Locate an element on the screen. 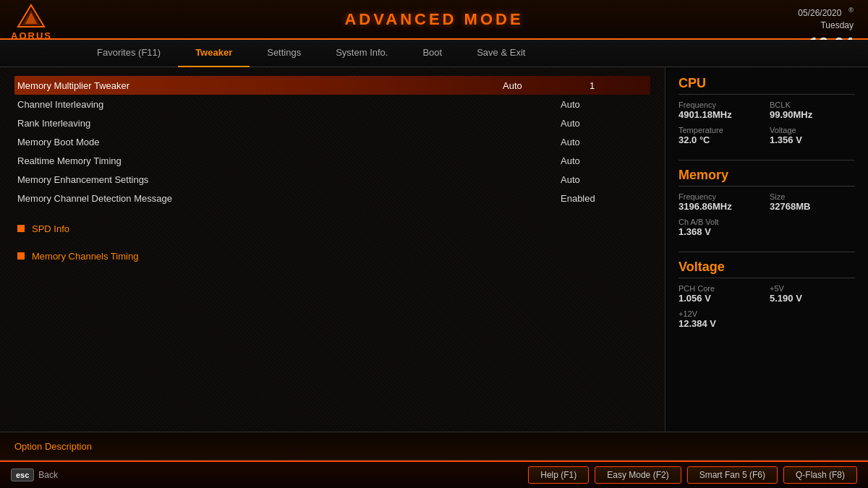  divider-memory-voltage is located at coordinates (767, 252).